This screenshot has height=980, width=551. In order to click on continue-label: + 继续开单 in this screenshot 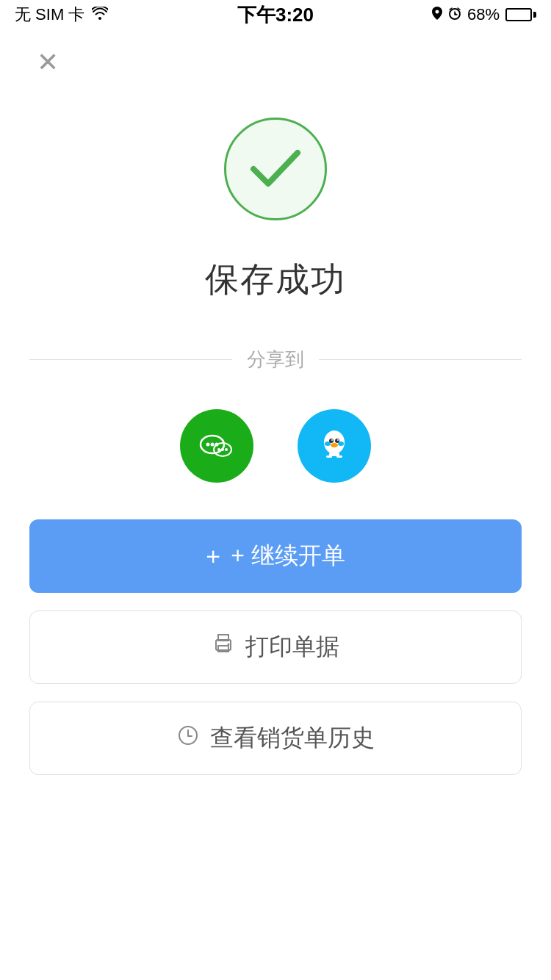, I will do `click(288, 556)`.